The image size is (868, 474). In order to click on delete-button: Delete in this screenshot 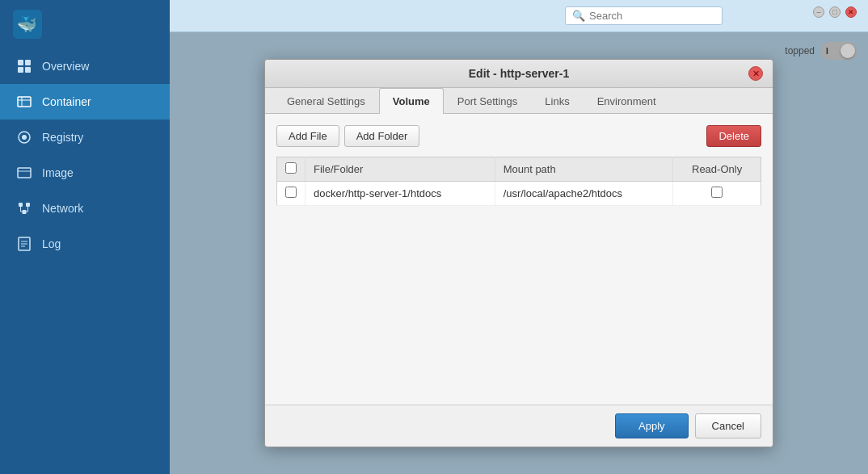, I will do `click(734, 136)`.